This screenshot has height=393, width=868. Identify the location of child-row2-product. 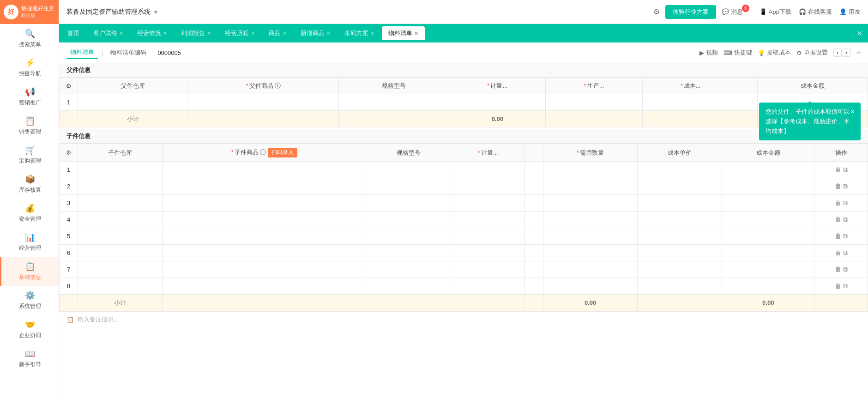
(264, 187).